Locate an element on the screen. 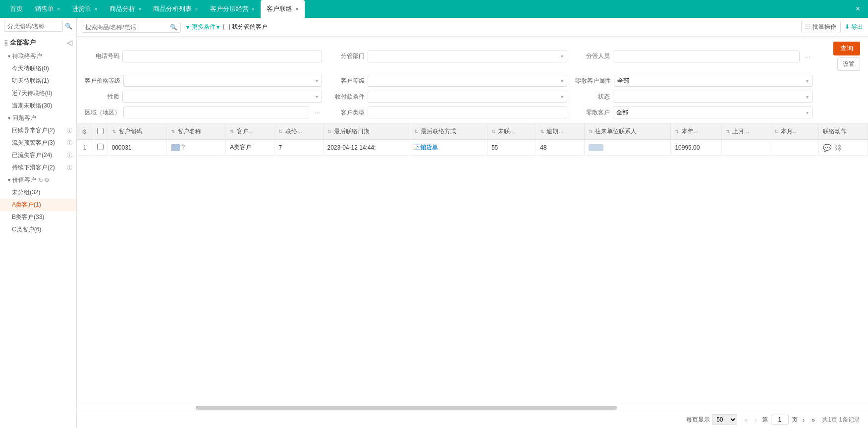  sort-icon-this-month: ⇅ is located at coordinates (776, 132).